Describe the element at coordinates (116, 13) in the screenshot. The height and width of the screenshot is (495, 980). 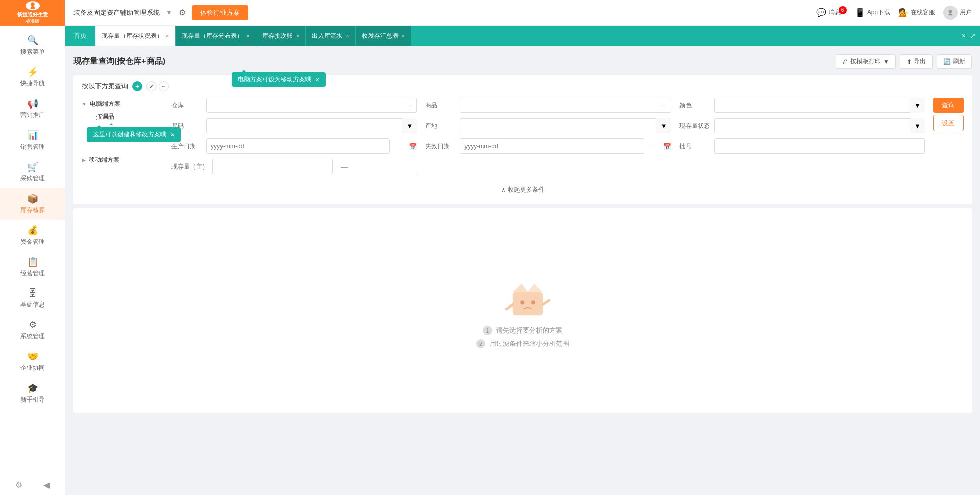
I see `system-name: 装备及固定资产辅助管理系统` at that location.